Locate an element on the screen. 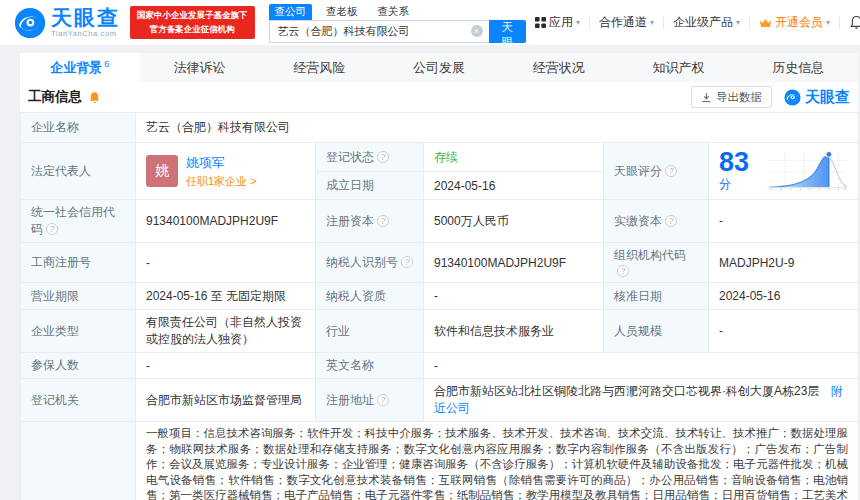 The width and height of the screenshot is (860, 500). tab-operating-status: 经营状况 is located at coordinates (559, 68).